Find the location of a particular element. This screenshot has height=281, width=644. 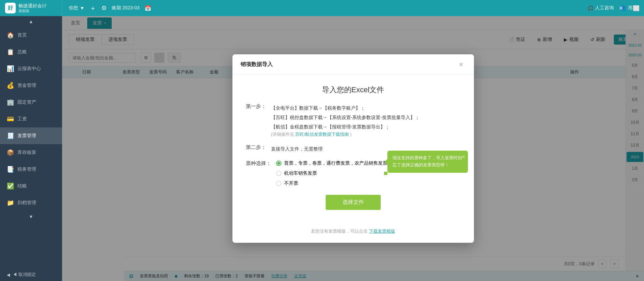

logo-area: 好 畅捷通好会计 旗舰版 is located at coordinates (31, 8).